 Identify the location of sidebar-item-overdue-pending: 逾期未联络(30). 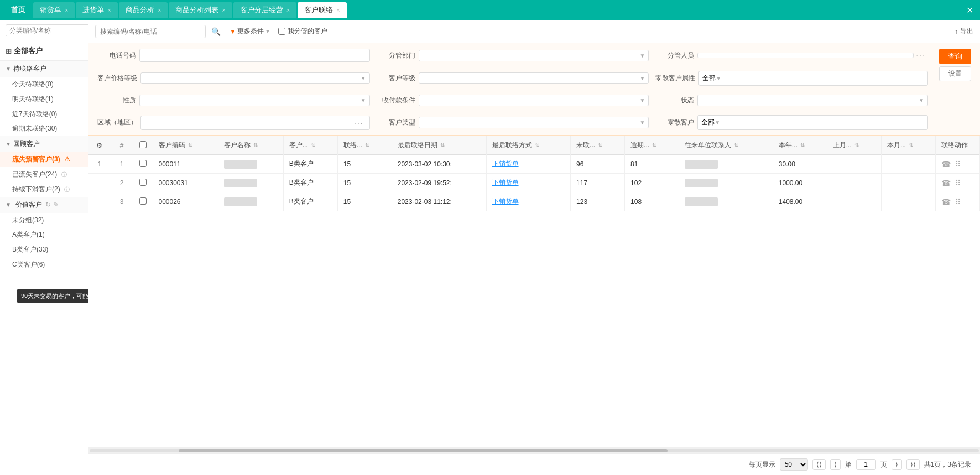
(44, 128).